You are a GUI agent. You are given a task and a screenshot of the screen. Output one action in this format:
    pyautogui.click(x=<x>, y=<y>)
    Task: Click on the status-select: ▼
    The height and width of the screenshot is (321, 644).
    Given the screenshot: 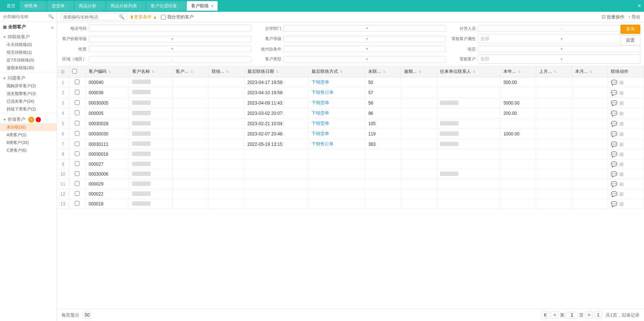 What is the action you would take?
    pyautogui.click(x=559, y=49)
    